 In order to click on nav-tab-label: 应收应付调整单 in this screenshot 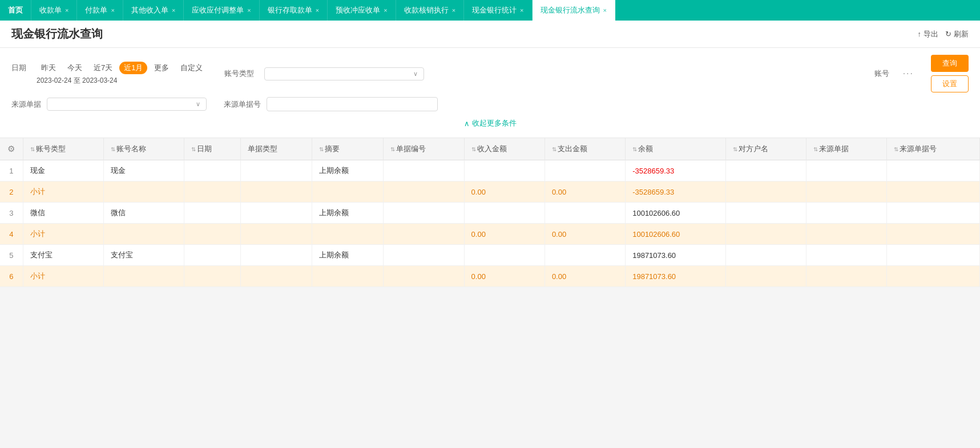, I will do `click(218, 10)`.